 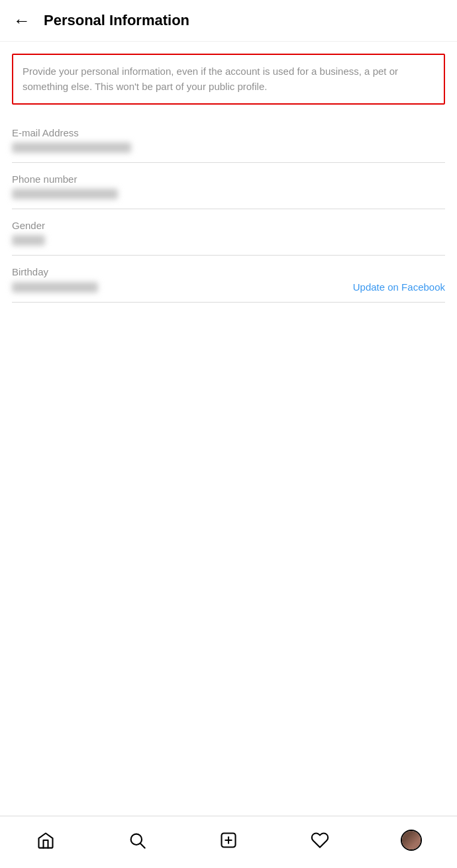 I want to click on field-group-email: E-mail Address, so click(x=228, y=140).